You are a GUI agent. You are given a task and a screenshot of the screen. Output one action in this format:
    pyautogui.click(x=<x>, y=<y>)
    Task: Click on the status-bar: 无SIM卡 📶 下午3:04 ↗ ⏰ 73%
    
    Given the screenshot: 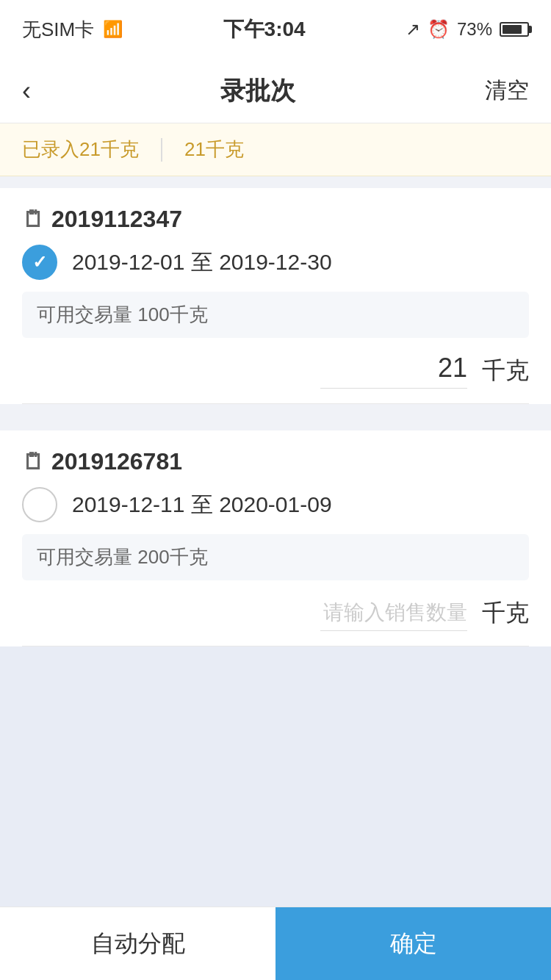 What is the action you would take?
    pyautogui.click(x=276, y=29)
    